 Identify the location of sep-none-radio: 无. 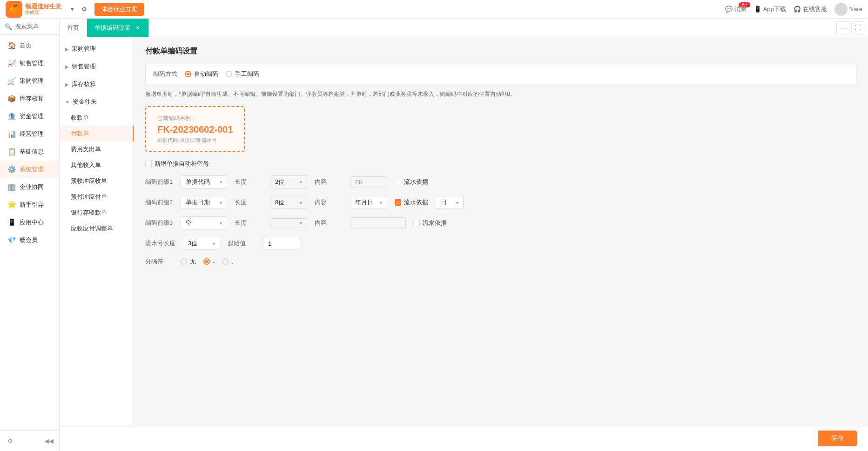
(188, 262).